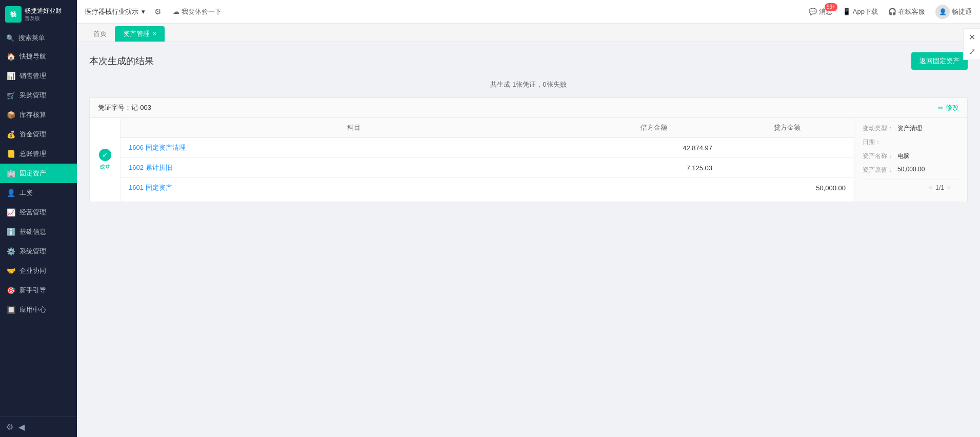  Describe the element at coordinates (136, 34) in the screenshot. I see `tab-label-asset-mgmt: 资产管理` at that location.